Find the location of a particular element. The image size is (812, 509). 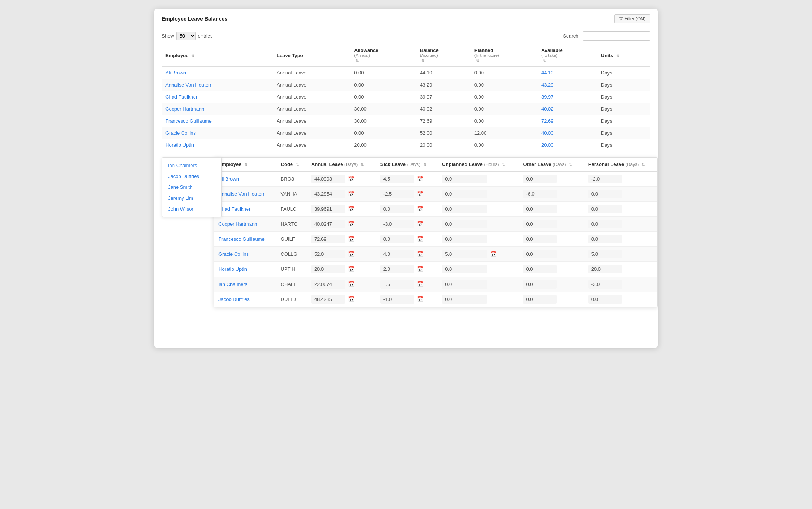

sort-icon-allowance: ⇅ is located at coordinates (357, 61).